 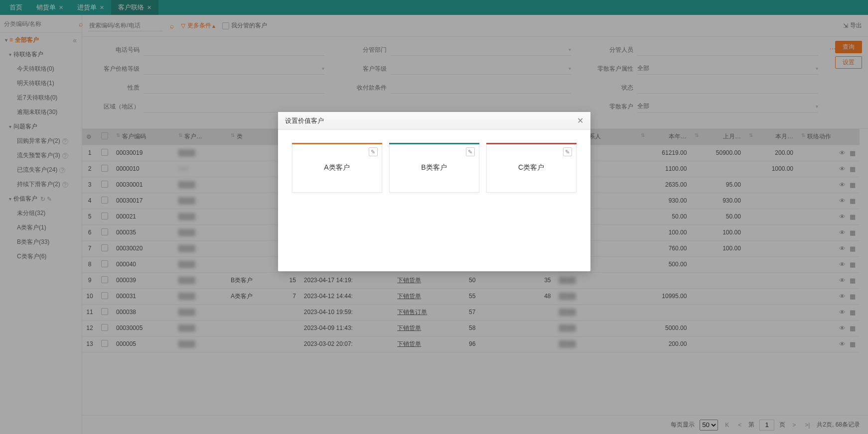 I want to click on modal-title: 设置价值客户, so click(x=304, y=121).